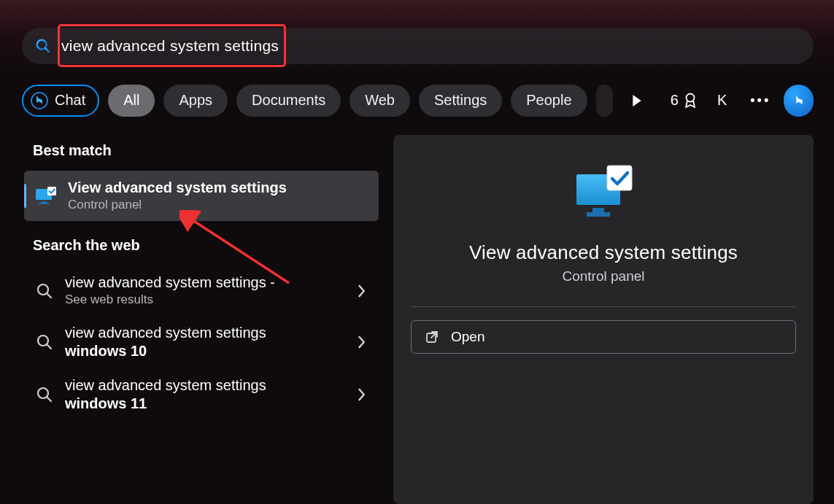 This screenshot has height=504, width=834. I want to click on filter-chat: Chat, so click(61, 101).